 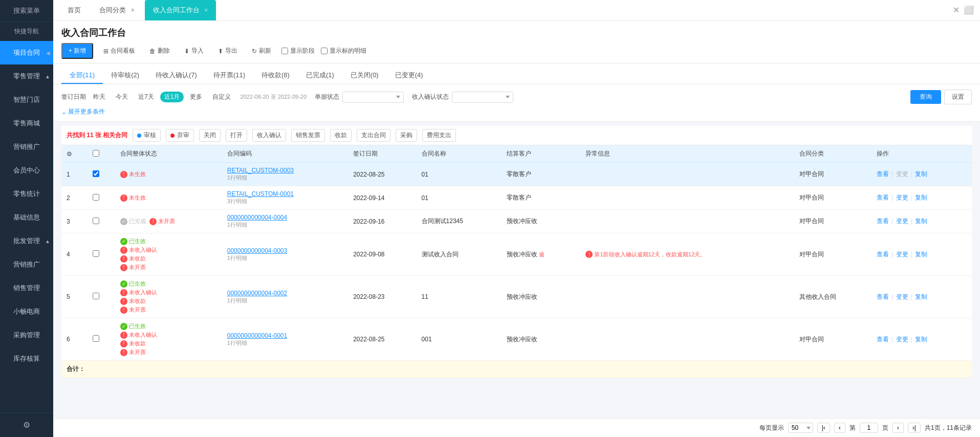 What do you see at coordinates (406, 135) in the screenshot?
I see `purchase-button: 采购` at bounding box center [406, 135].